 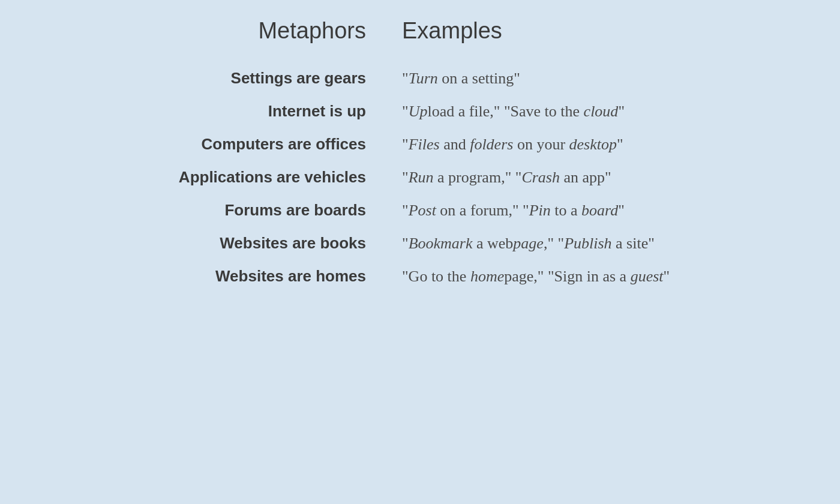 What do you see at coordinates (317, 111) in the screenshot?
I see `metaphor-label: Internet is up` at bounding box center [317, 111].